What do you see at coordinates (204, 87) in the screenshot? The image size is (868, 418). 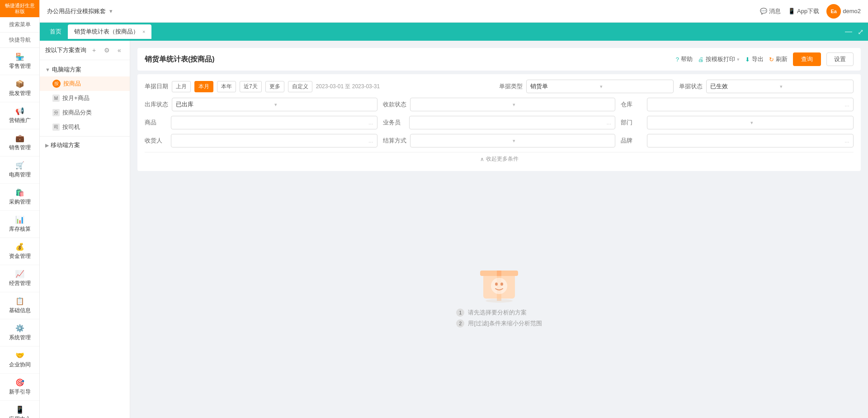 I see `date-btn-this-month: 本月` at bounding box center [204, 87].